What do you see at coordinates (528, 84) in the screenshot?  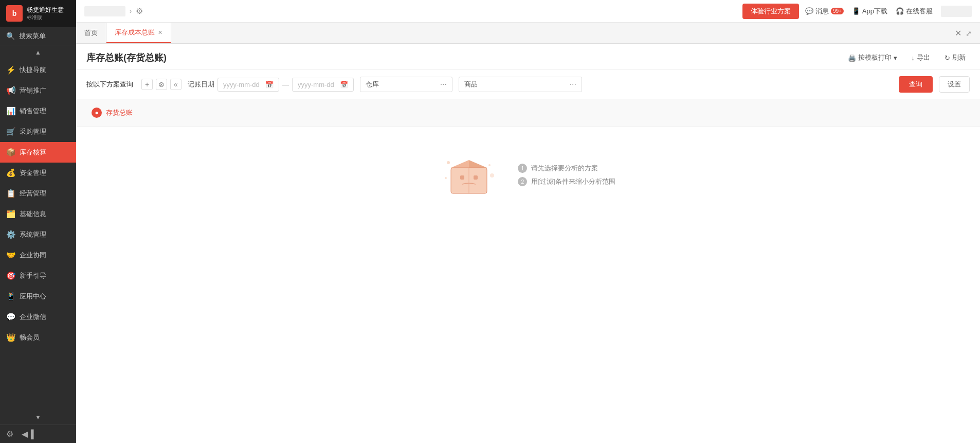 I see `filter-bar: 按以下方案查询 + ⊗ « 记账日期 yyyy-mm-dd 📅 — yyyy-m…` at bounding box center [528, 84].